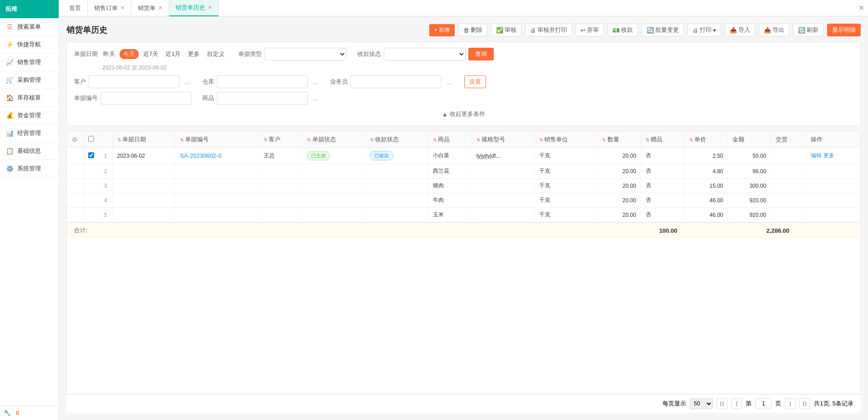  I want to click on audit-print-icon: 🖨, so click(533, 30).